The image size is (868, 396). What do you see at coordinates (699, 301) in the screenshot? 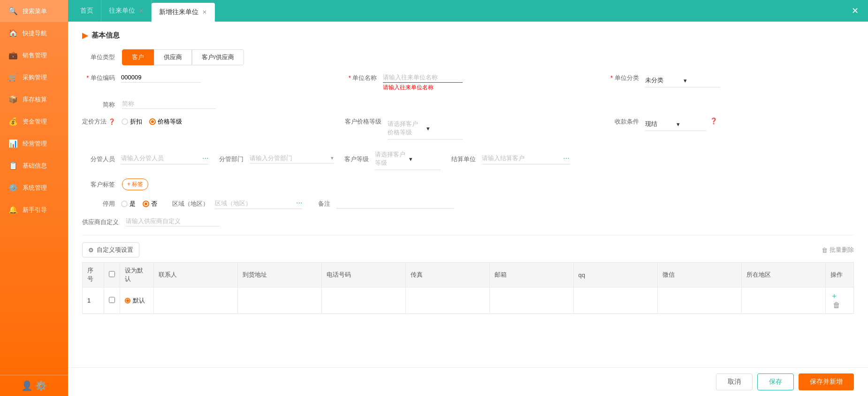
I see `cell-wechat` at bounding box center [699, 301].